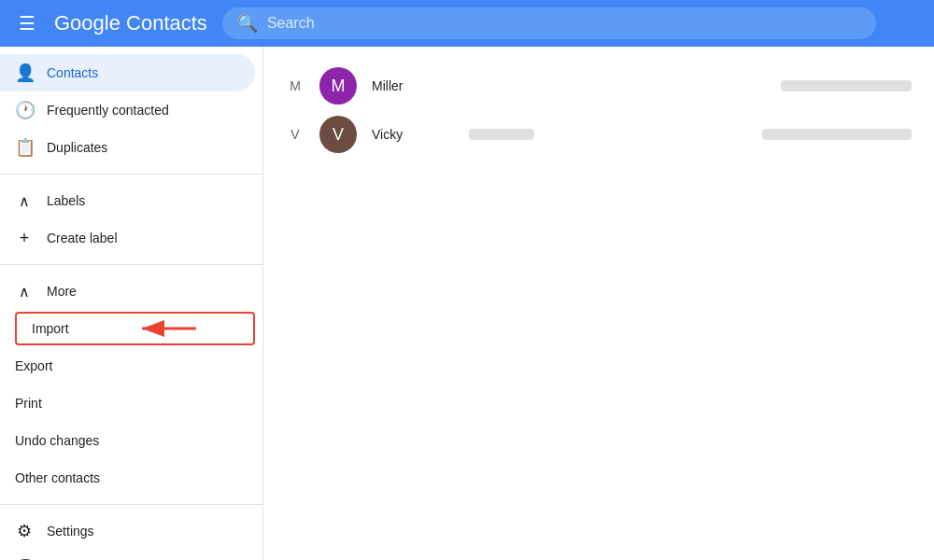  What do you see at coordinates (127, 478) in the screenshot?
I see `sidebar-item-other: Other contacts` at bounding box center [127, 478].